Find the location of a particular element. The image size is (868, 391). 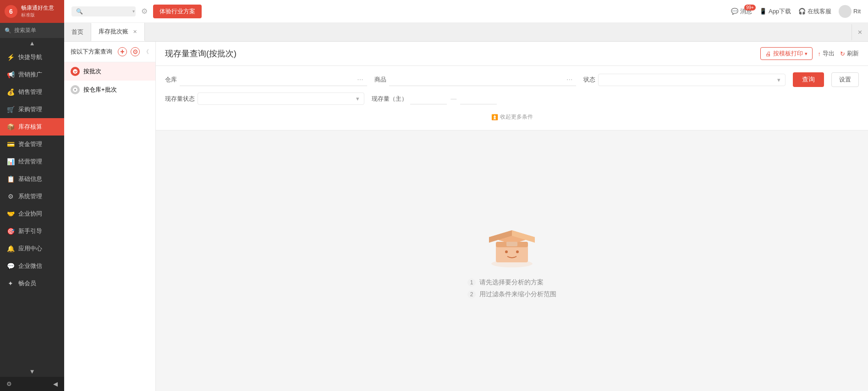

sidebar-item-label: 企业协同 is located at coordinates (30, 214).